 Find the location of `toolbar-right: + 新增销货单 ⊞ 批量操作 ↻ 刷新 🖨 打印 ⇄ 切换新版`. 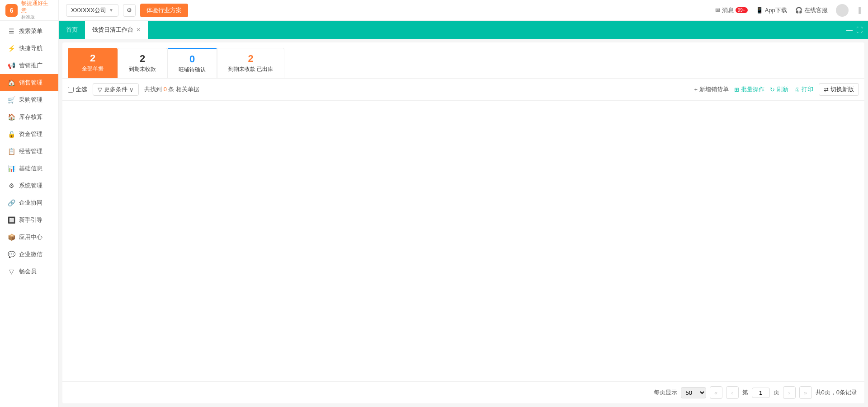

toolbar-right: + 新增销货单 ⊞ 批量操作 ↻ 刷新 🖨 打印 ⇄ 切换新版 is located at coordinates (777, 89).